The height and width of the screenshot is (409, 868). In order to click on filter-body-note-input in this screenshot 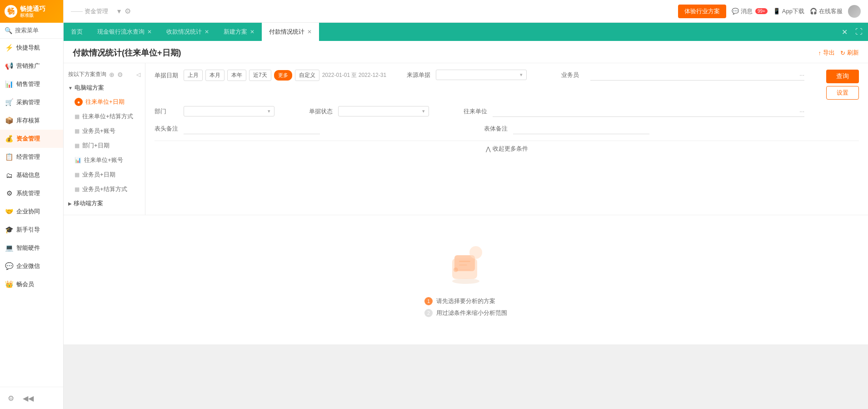, I will do `click(581, 129)`.